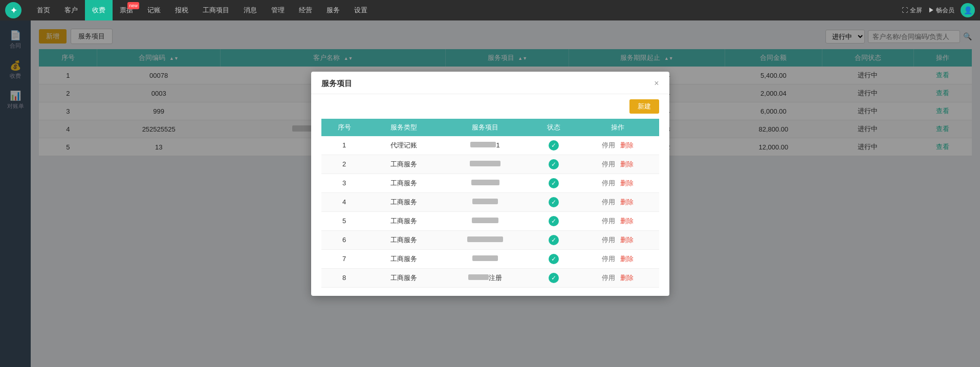 This screenshot has width=980, height=367. I want to click on list-item: 8 工商服务 注册 ✓ 停用 删除, so click(490, 277).